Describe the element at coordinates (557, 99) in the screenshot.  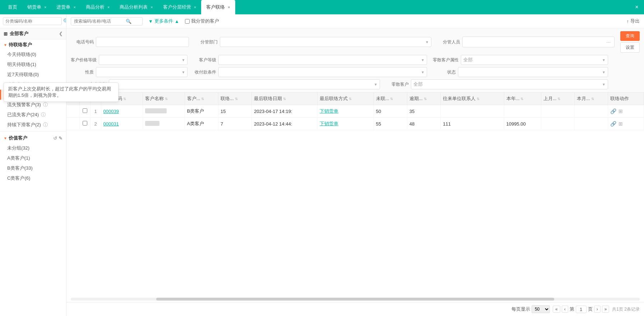
I see `col-last-month: 上月... ⇅` at that location.